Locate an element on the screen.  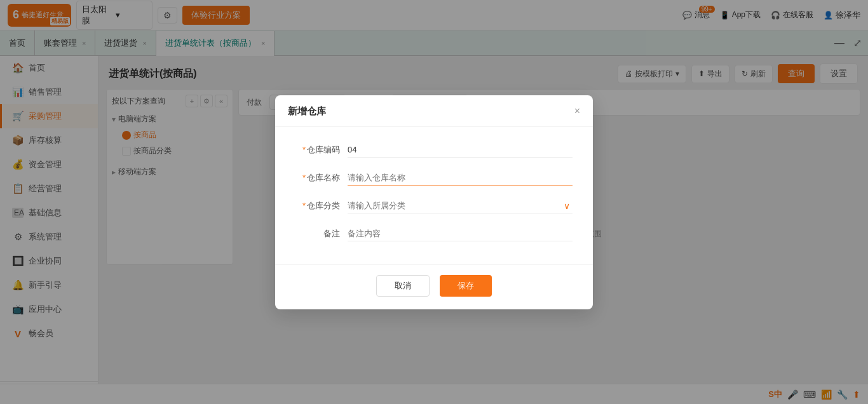
warehouse-category-wrapper: ∨ is located at coordinates (460, 206).